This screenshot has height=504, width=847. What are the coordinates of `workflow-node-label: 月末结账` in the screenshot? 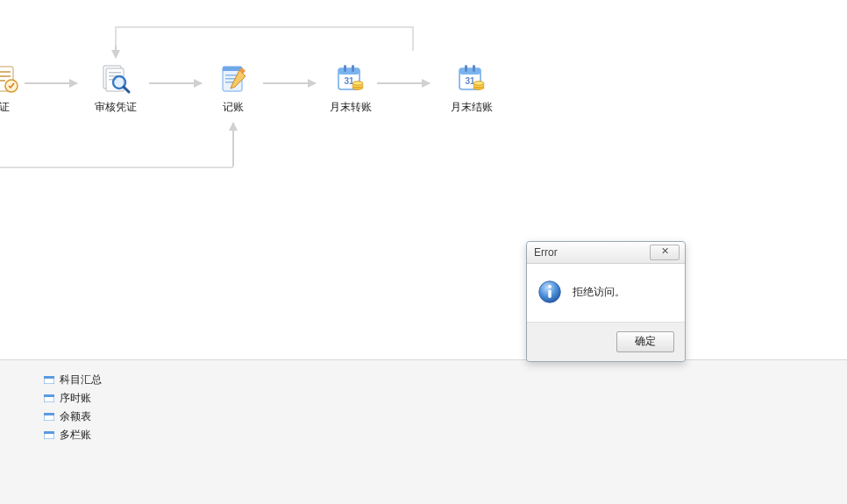 It's located at (472, 107).